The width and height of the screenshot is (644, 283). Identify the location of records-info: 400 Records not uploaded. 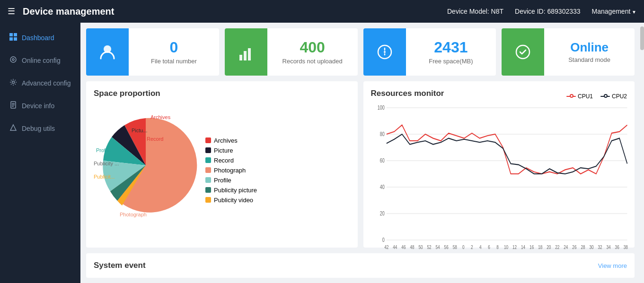
(312, 52).